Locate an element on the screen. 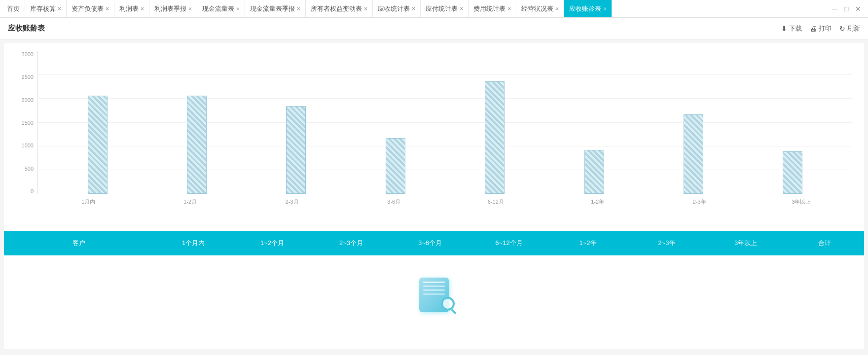 The height and width of the screenshot is (355, 868). table-header-cell: 2~3年 is located at coordinates (667, 243).